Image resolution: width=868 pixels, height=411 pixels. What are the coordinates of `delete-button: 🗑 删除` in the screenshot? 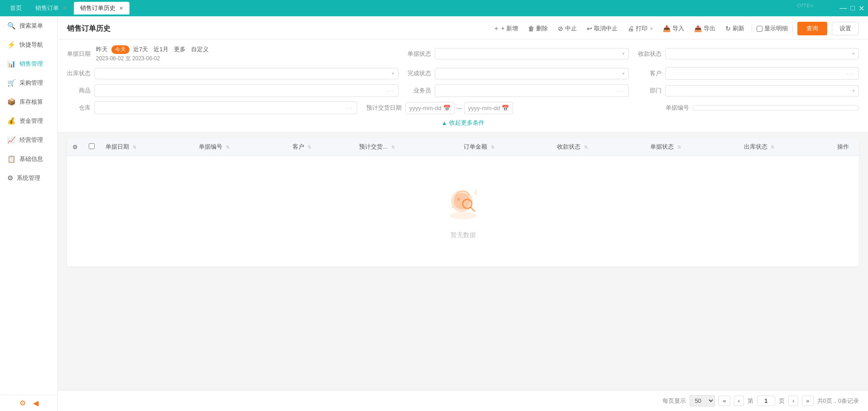 It's located at (538, 29).